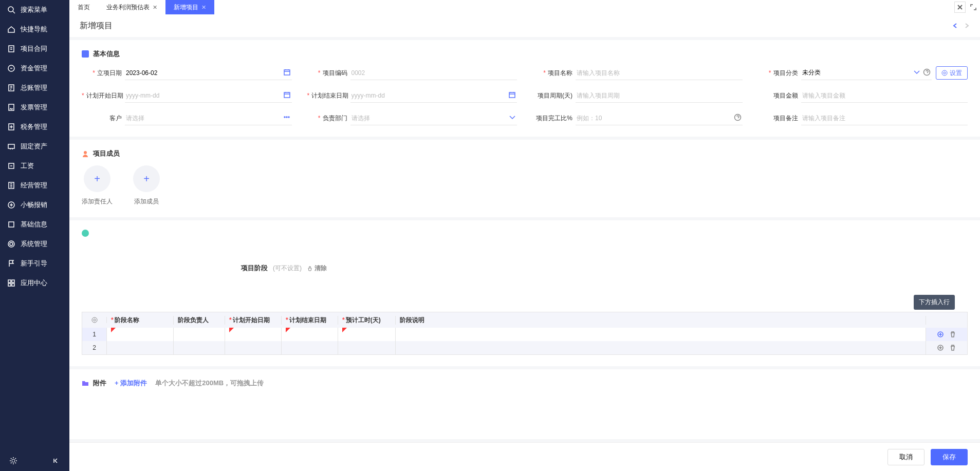  What do you see at coordinates (35, 166) in the screenshot?
I see `sidebar-item-salary: 工资` at bounding box center [35, 166].